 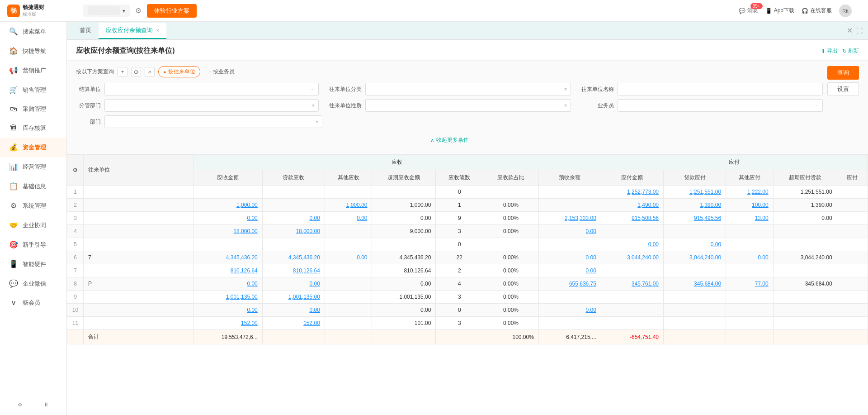 I want to click on cell-ys-je: 810,126.64, so click(x=228, y=271).